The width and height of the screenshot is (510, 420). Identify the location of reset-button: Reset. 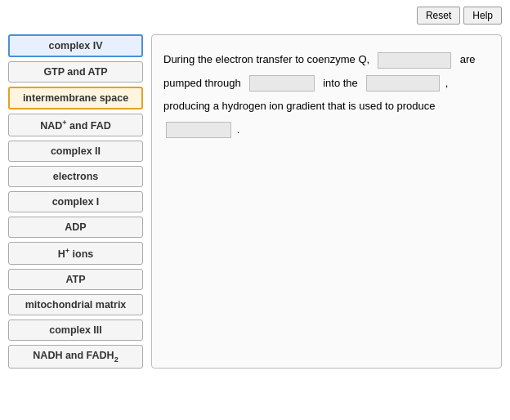
(438, 16).